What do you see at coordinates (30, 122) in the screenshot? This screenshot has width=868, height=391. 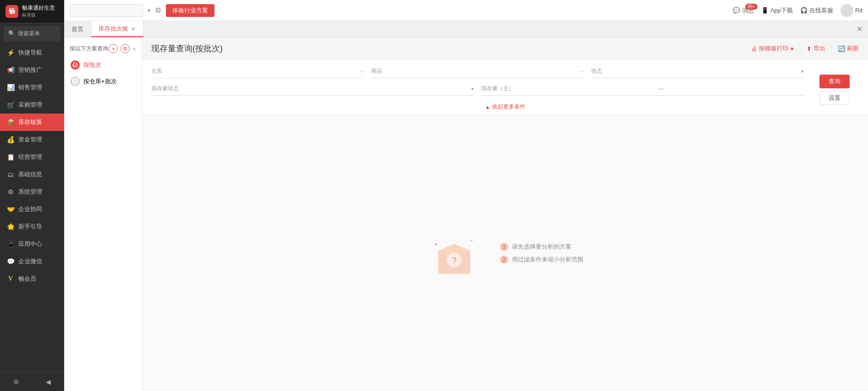 I see `sidebar-item-label: 库存核算` at bounding box center [30, 122].